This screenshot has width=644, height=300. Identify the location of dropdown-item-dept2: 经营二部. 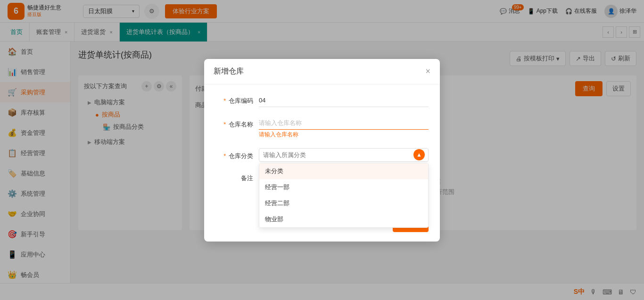
(344, 203).